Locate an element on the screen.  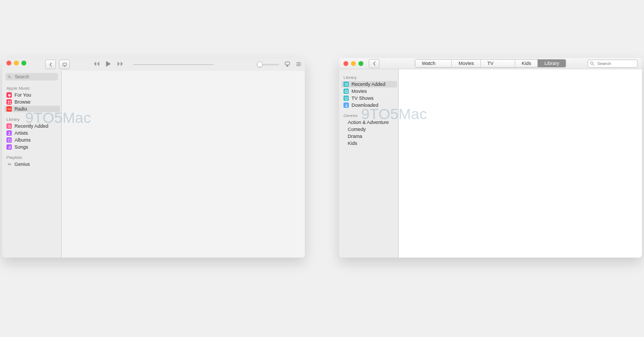
music-section-heading: Library is located at coordinates (32, 119).